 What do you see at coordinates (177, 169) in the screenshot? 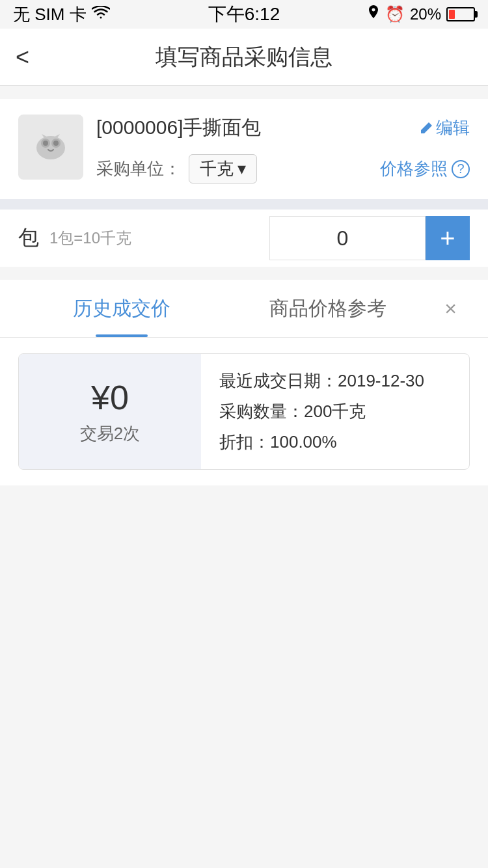
I see `purchase-unit-left: 采购单位： 千克 ▾` at bounding box center [177, 169].